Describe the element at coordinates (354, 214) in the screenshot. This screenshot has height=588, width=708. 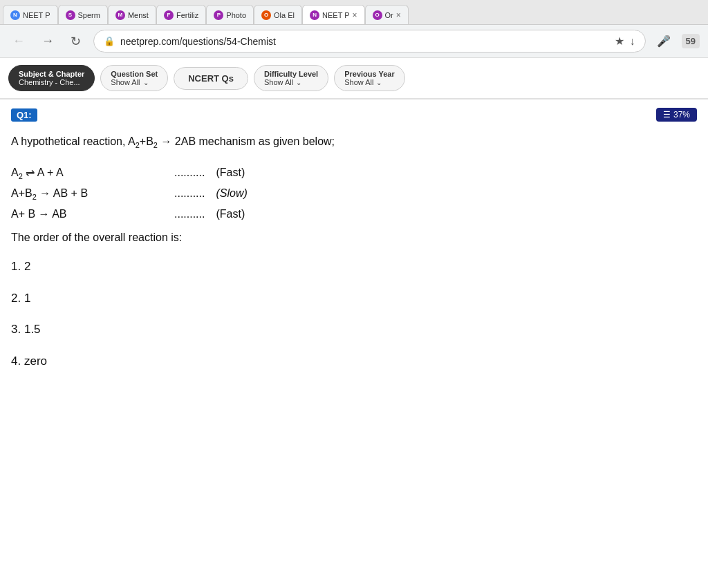
I see `reaction-step-3: A+ B → AB .......... (Fast)` at that location.